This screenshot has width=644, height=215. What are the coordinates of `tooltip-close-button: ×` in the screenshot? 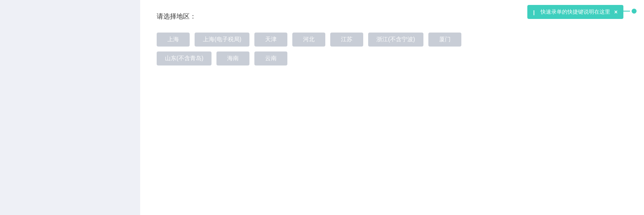 It's located at (616, 12).